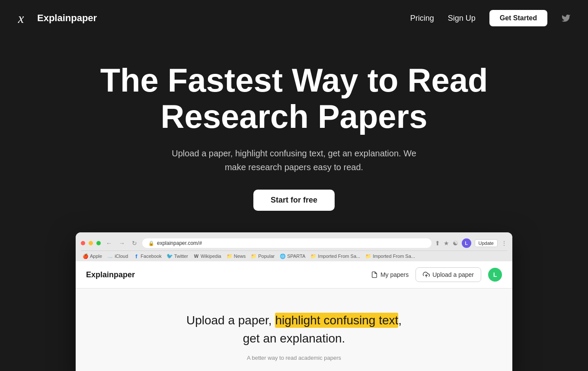 This screenshot has height=371, width=588. What do you see at coordinates (292, 256) in the screenshot?
I see `bookmark-sparta: 🌐 SPARTA` at bounding box center [292, 256].